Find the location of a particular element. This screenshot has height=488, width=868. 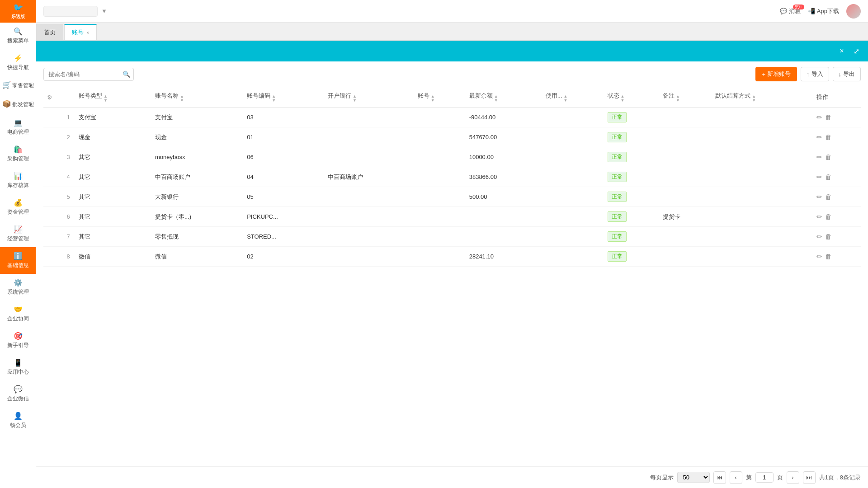

sidebar-item-finance: 💰 资金管理 is located at coordinates (18, 207).